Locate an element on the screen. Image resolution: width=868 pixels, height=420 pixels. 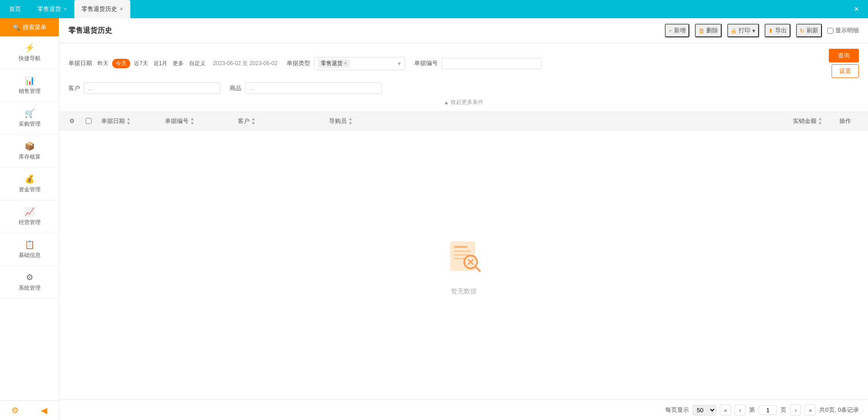
th-checkbox is located at coordinates (88, 121).